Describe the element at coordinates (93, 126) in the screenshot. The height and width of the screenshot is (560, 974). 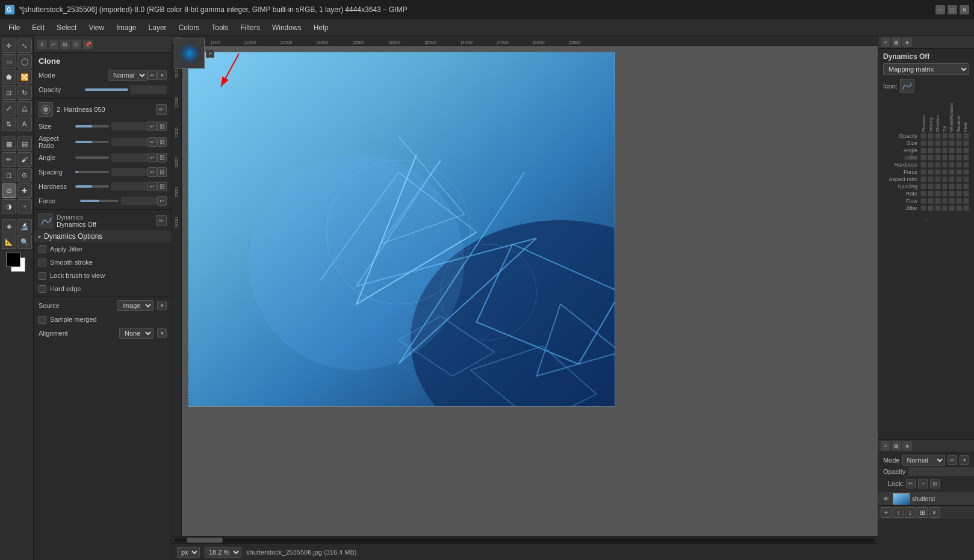
I see `size-slider` at that location.